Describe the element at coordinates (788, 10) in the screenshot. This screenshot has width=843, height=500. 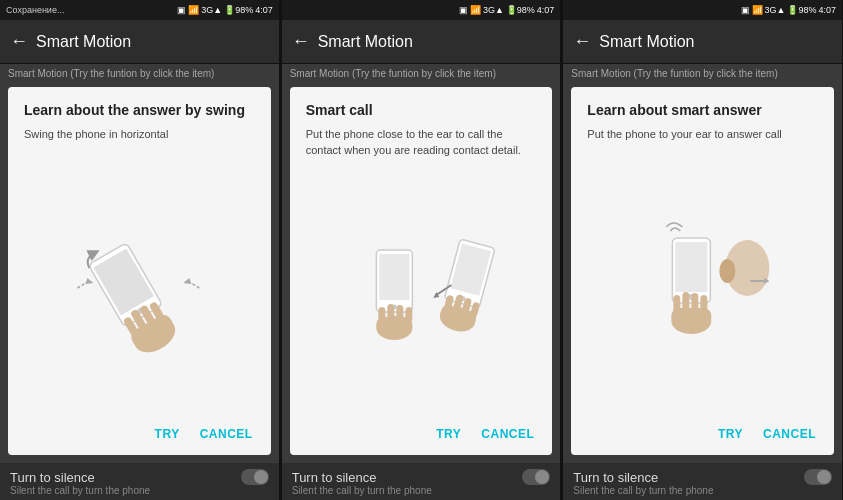
I see `status-right-3: ▣ 📶 3G▲ 🔋98% 4:07` at that location.